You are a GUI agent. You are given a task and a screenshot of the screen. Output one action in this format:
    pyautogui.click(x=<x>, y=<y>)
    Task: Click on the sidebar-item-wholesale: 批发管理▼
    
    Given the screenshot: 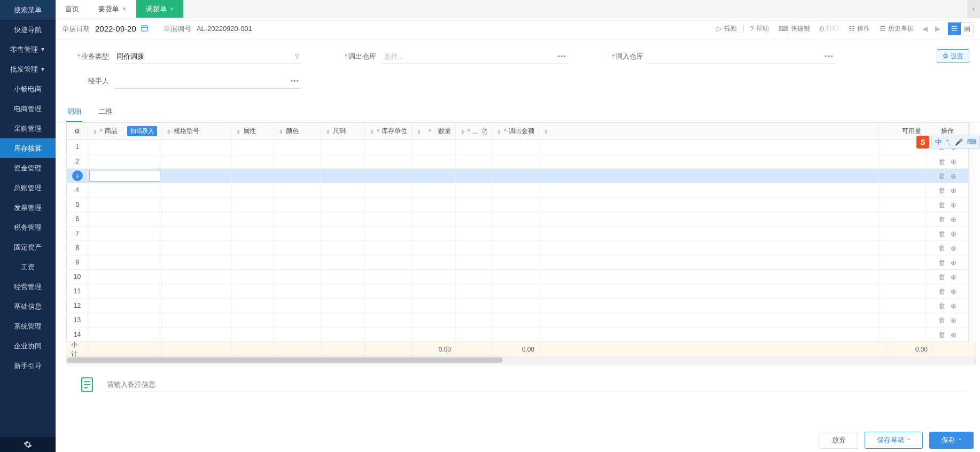 What is the action you would take?
    pyautogui.click(x=28, y=69)
    